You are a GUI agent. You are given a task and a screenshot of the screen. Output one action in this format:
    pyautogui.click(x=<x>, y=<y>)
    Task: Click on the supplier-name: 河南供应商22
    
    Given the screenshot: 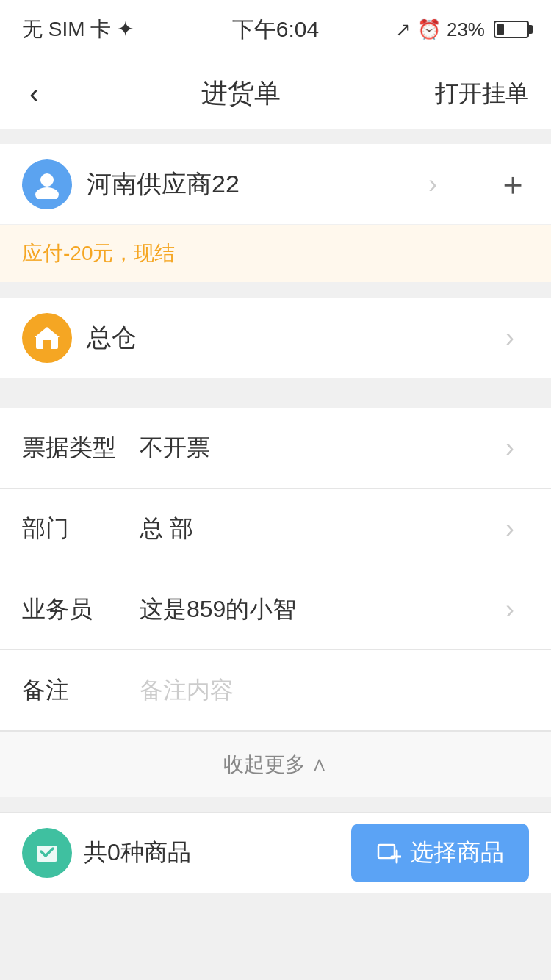 What is the action you would take?
    pyautogui.click(x=257, y=184)
    